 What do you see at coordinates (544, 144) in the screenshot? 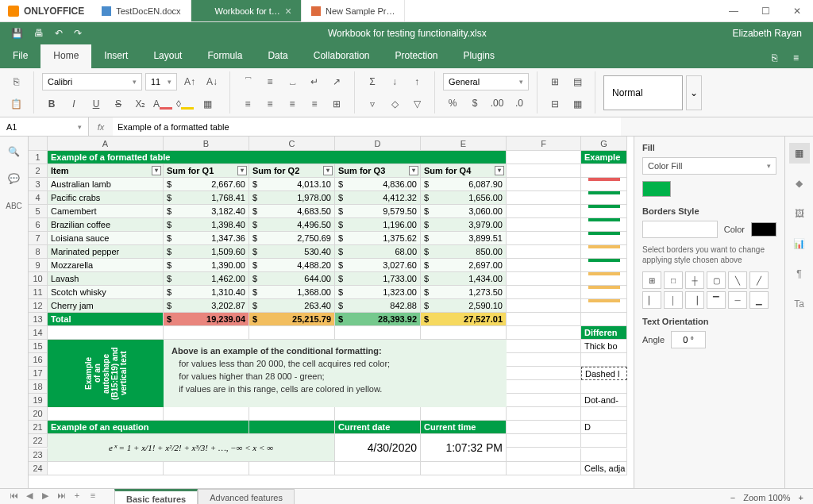
I see `col-header: F` at bounding box center [544, 144].